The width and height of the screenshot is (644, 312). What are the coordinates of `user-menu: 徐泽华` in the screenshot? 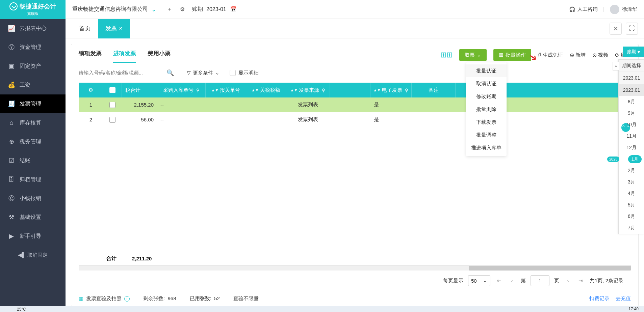 It's located at (623, 9).